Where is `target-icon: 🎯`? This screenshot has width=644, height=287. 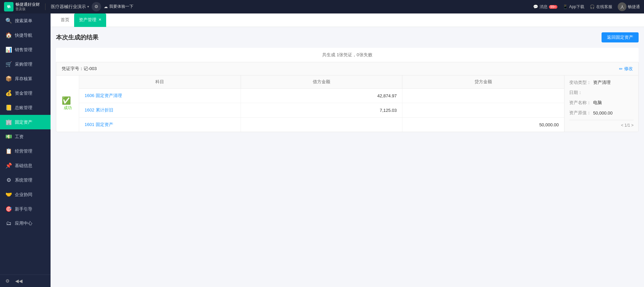
target-icon: 🎯 is located at coordinates (9, 209).